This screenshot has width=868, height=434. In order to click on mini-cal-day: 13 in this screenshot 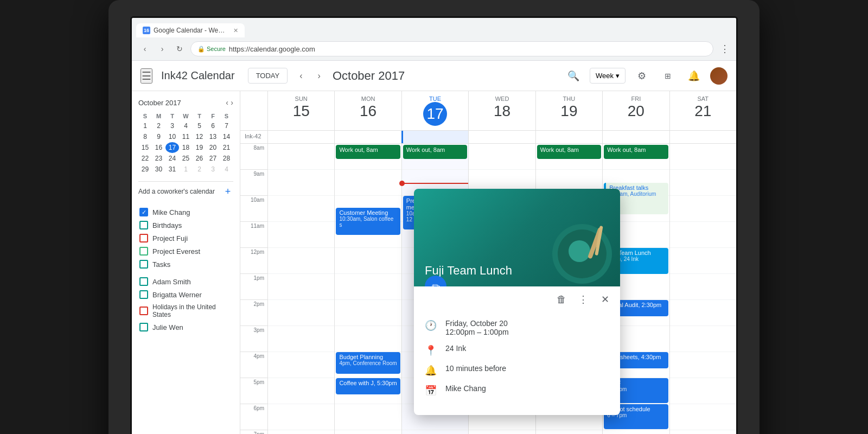, I will do `click(213, 137)`.